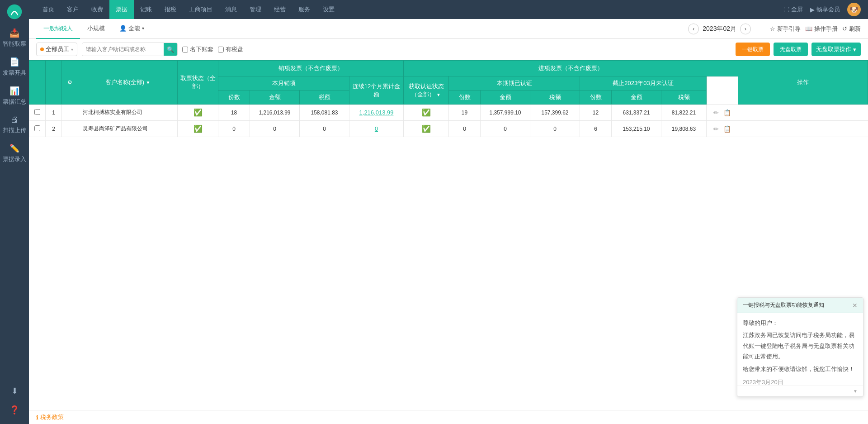  What do you see at coordinates (255, 10) in the screenshot?
I see `nav-management: 管理` at bounding box center [255, 10].